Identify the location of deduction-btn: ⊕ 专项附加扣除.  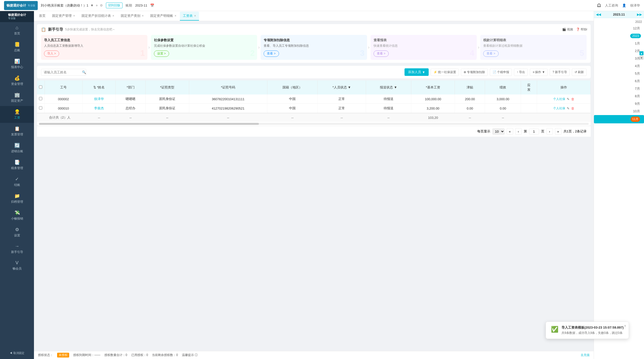
(474, 72).